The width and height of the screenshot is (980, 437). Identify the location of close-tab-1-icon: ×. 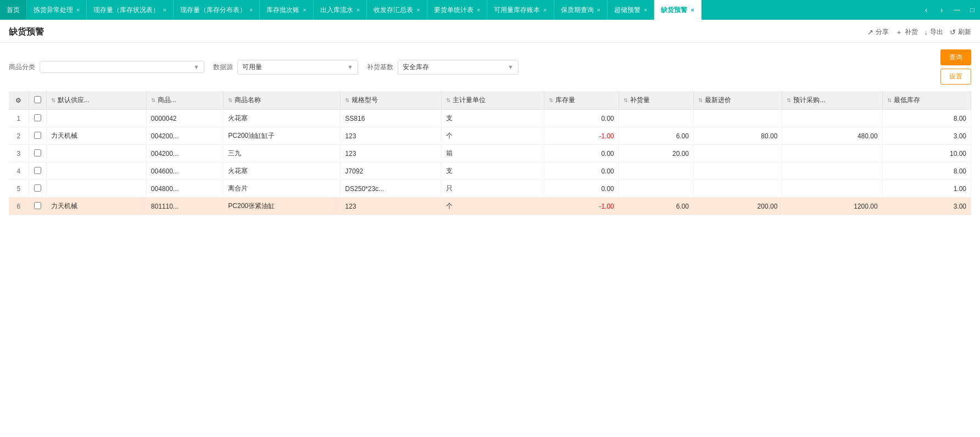
(78, 10).